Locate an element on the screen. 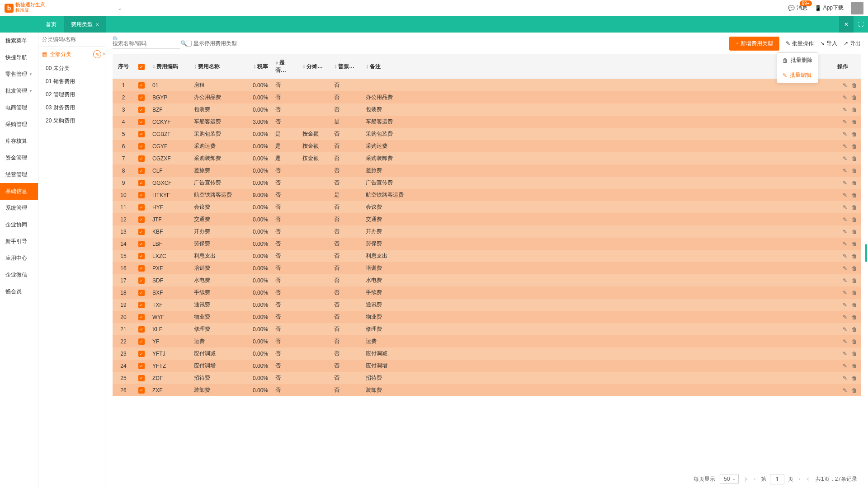  show-disabled-checkbox: 显示停用费用类型 is located at coordinates (212, 43).